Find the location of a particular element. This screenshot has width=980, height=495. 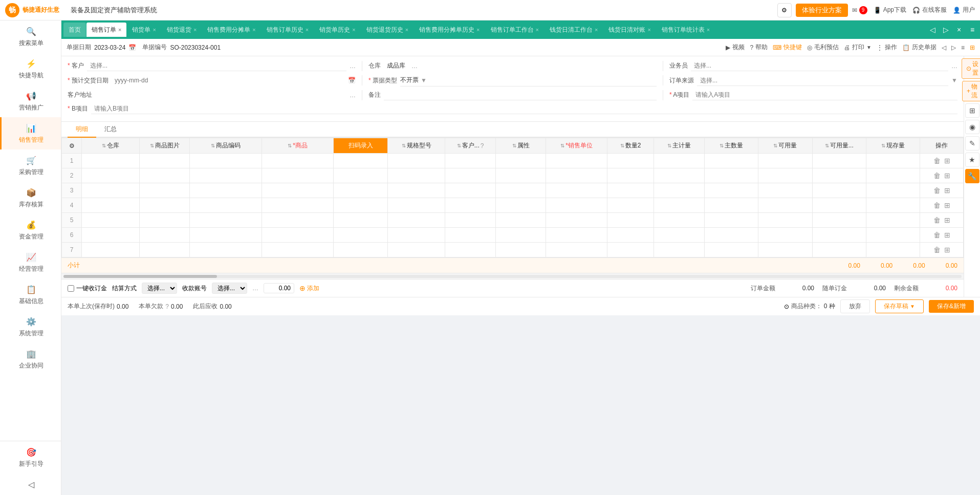

tab-close-receivable-reconcile: × is located at coordinates (649, 30).